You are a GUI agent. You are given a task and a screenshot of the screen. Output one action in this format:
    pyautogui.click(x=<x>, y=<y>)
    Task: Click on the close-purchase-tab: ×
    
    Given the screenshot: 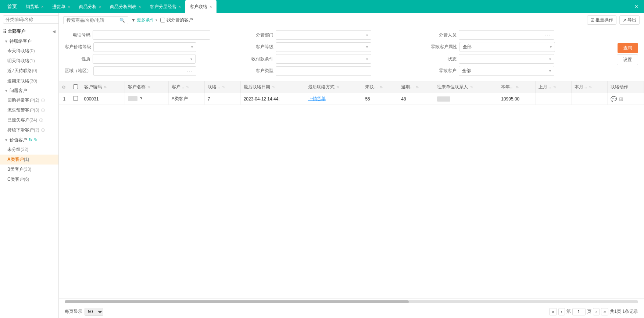 What is the action you would take?
    pyautogui.click(x=69, y=7)
    